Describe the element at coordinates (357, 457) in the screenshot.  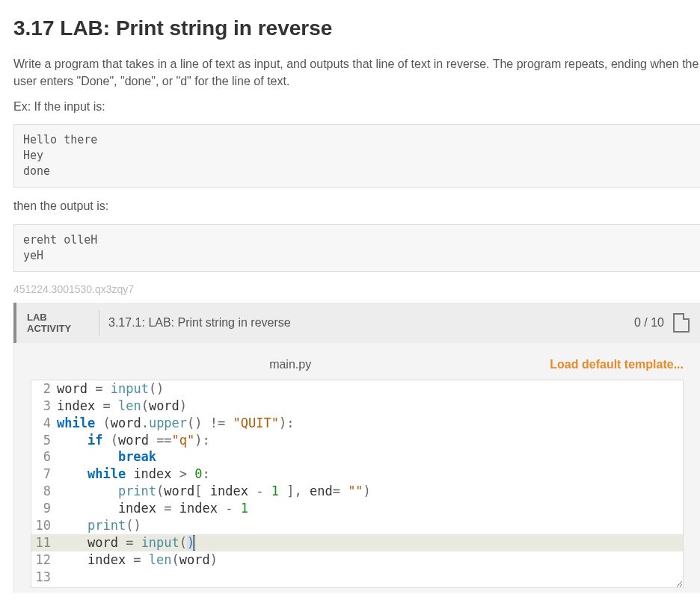
I see `code-line: 6 break` at that location.